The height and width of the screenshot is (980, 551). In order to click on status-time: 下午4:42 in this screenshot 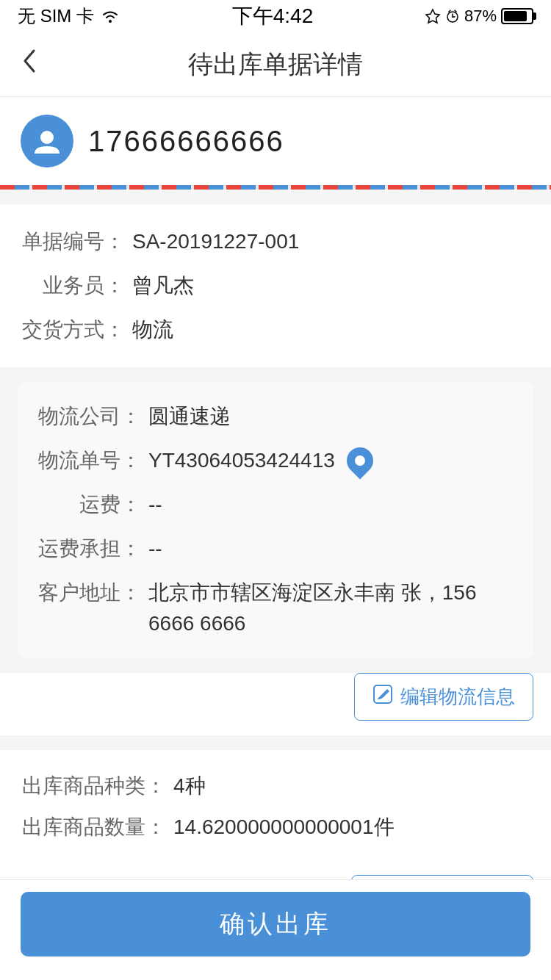, I will do `click(273, 16)`.